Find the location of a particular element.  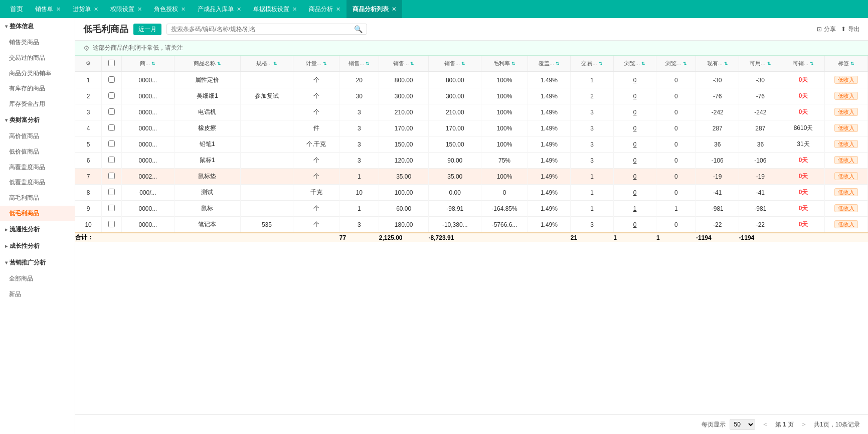

select-all-checkbox is located at coordinates (111, 63).